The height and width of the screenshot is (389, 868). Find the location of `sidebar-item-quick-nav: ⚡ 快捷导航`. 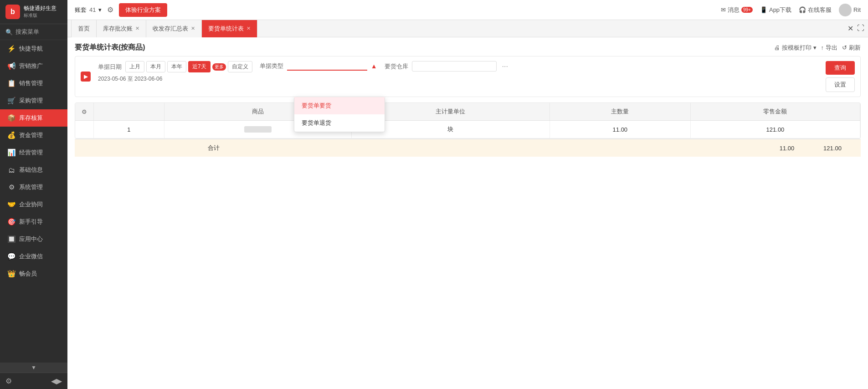

sidebar-item-quick-nav: ⚡ 快捷导航 is located at coordinates (34, 49).